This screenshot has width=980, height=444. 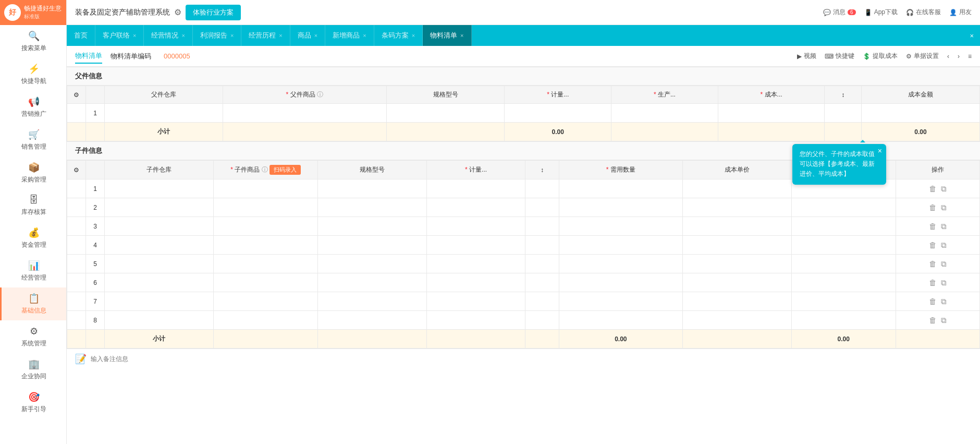 What do you see at coordinates (839, 13) in the screenshot?
I see `message-button: 💬 消息 6` at bounding box center [839, 13].